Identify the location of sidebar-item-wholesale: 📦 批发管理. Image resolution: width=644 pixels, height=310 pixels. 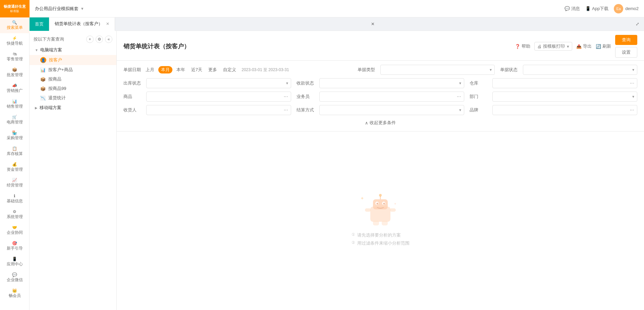
(15, 72).